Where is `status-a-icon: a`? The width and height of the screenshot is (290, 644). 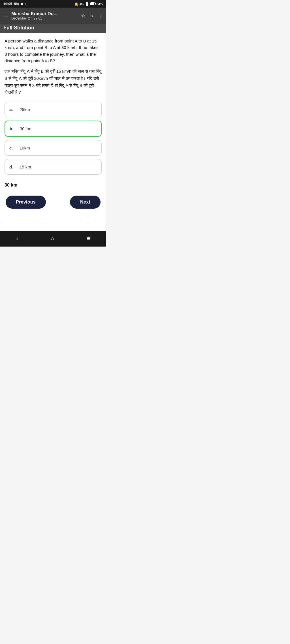
status-a-icon: a is located at coordinates (25, 4).